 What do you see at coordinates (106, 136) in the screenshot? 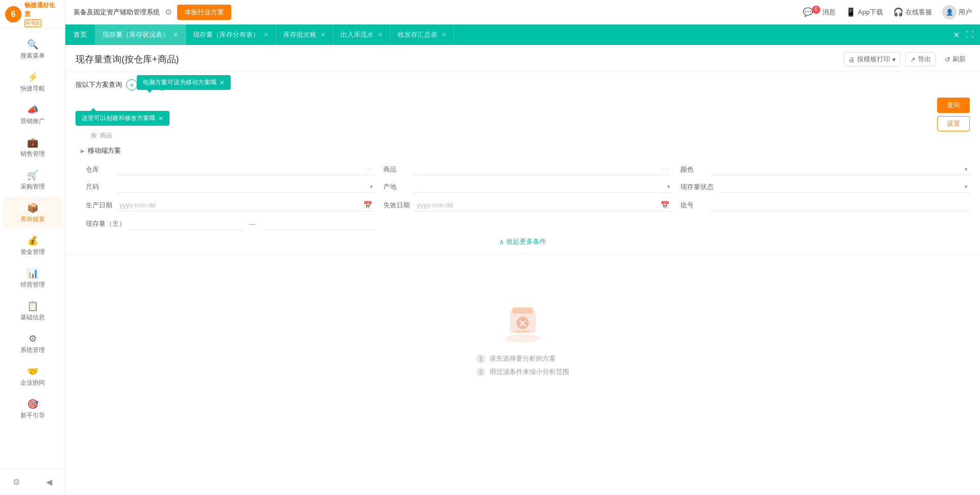
I see `pc-scheme-item-text: 商品` at bounding box center [106, 136].